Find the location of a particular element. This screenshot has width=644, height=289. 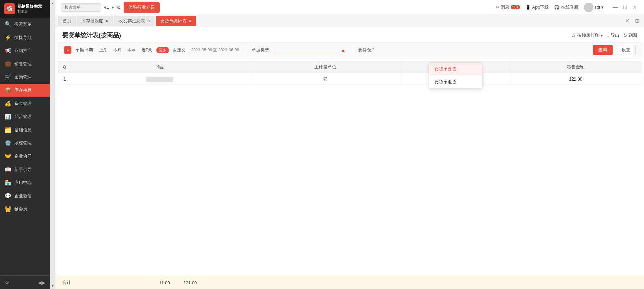

page-actions: 🖨 按模板打印 ▾ ↓ 导出 ↻ 刷新 is located at coordinates (604, 35).